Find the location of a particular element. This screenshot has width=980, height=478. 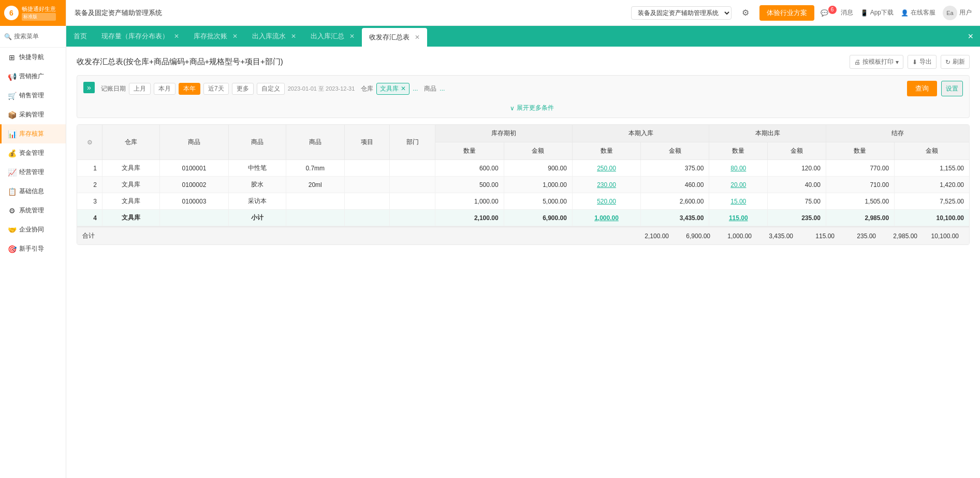

date-range-text: 2023-01-01 至 2023-12-31 is located at coordinates (321, 89).